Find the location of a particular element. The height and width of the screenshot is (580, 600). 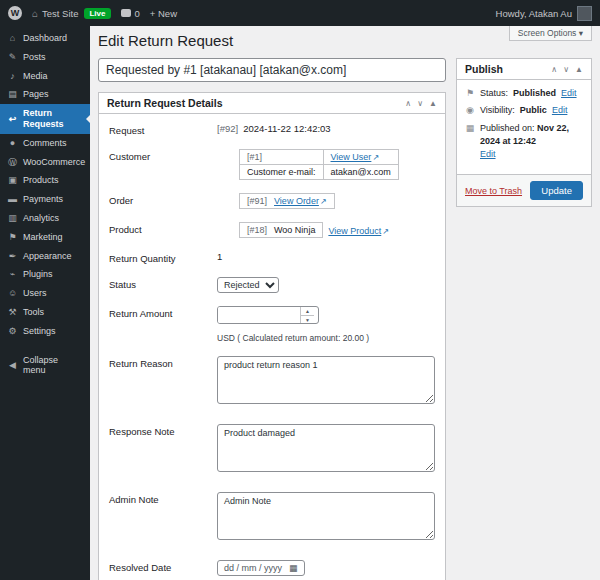

edit-published-date-link: Edit is located at coordinates (488, 154).